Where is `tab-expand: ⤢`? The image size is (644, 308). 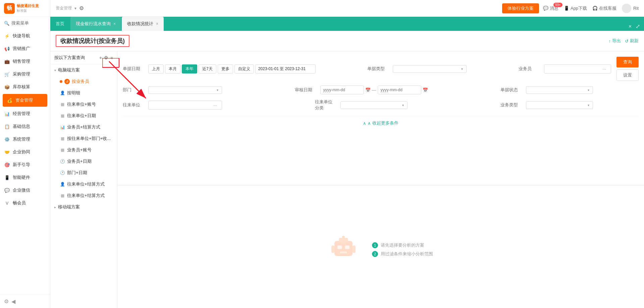 tab-expand: ⤢ is located at coordinates (638, 26).